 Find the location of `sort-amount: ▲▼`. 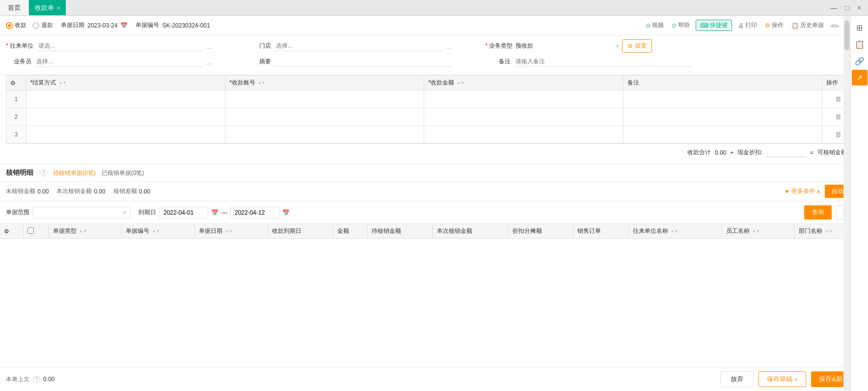

sort-amount: ▲▼ is located at coordinates (461, 83).